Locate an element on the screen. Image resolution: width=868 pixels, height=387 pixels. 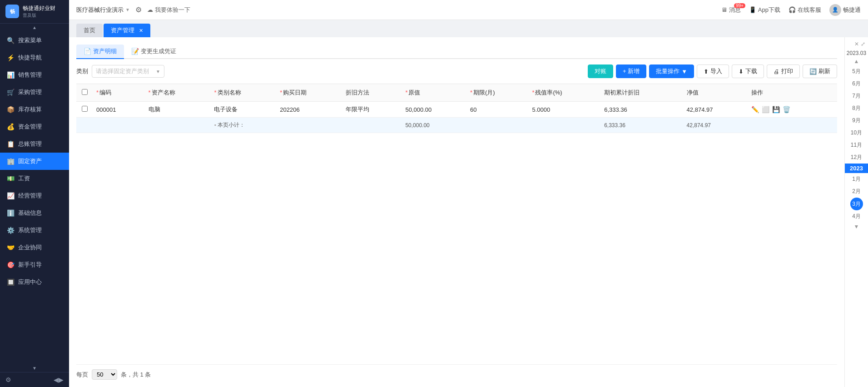
message-button: 🖥 消息 99+ is located at coordinates (731, 10).